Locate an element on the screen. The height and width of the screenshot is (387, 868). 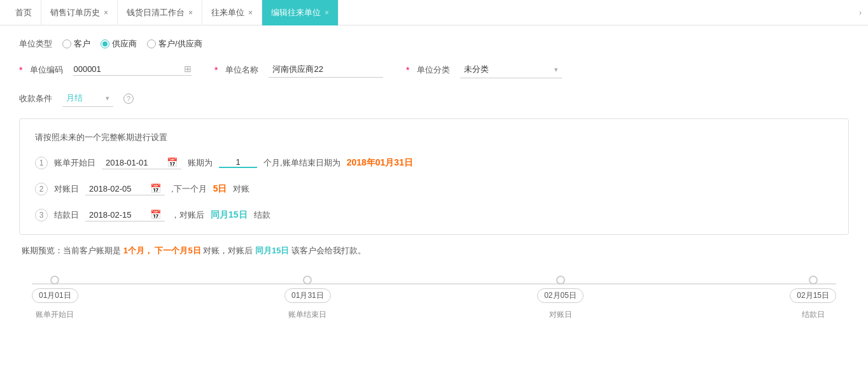
unit-category-star: * is located at coordinates (407, 70).